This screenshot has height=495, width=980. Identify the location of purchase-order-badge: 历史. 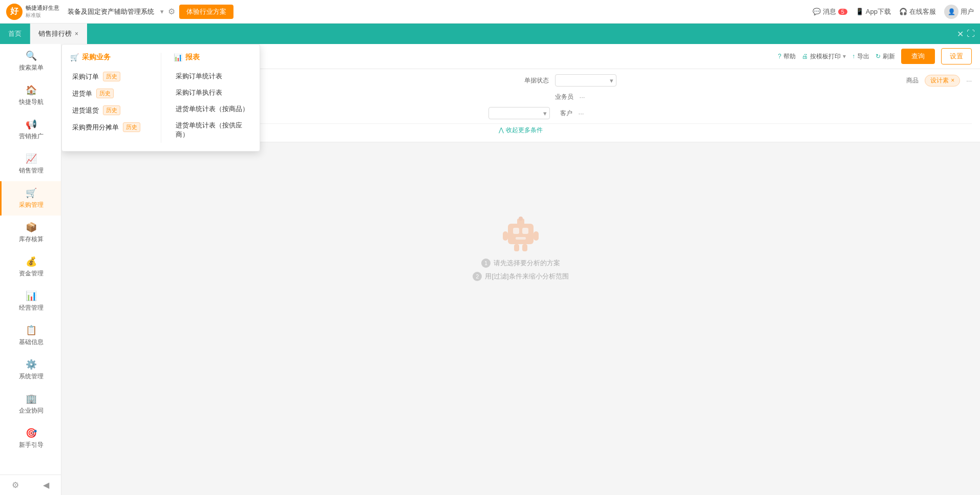
(112, 77).